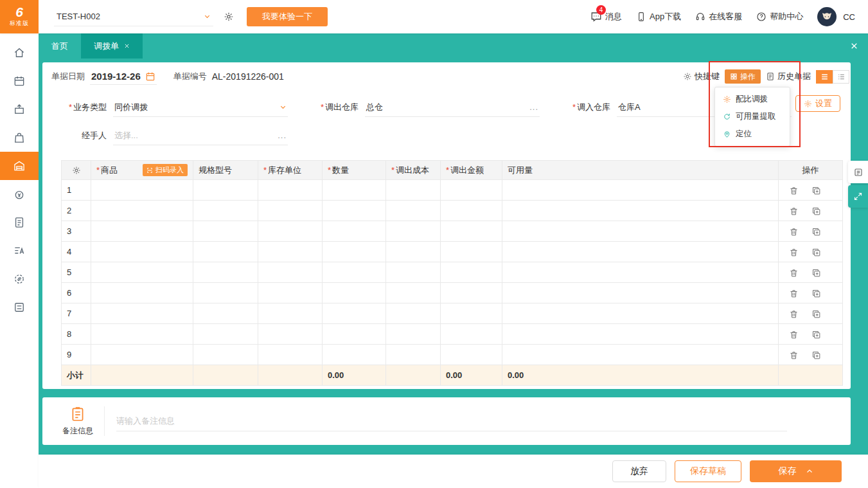  What do you see at coordinates (19, 251) in the screenshot?
I see `sidebar-item-reports` at bounding box center [19, 251].